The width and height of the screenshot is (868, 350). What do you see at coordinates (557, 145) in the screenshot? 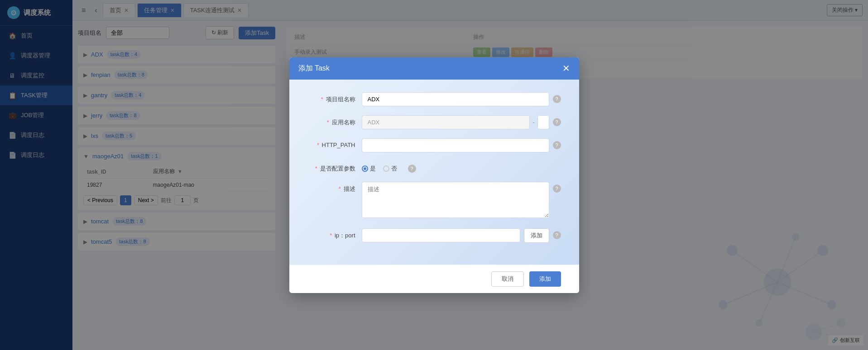
I see `http-path-help-icon: ?` at bounding box center [557, 145].